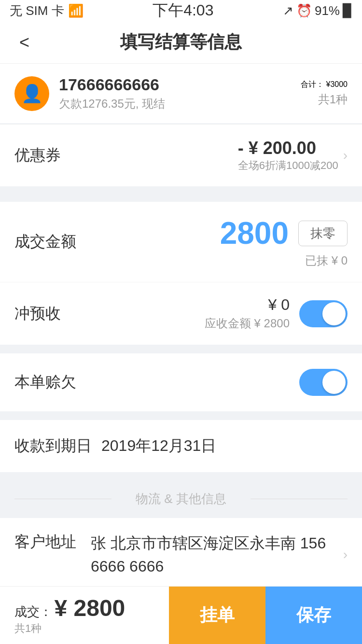 This screenshot has height=644, width=362. I want to click on bottom-actions: 挂单 保存, so click(265, 615).